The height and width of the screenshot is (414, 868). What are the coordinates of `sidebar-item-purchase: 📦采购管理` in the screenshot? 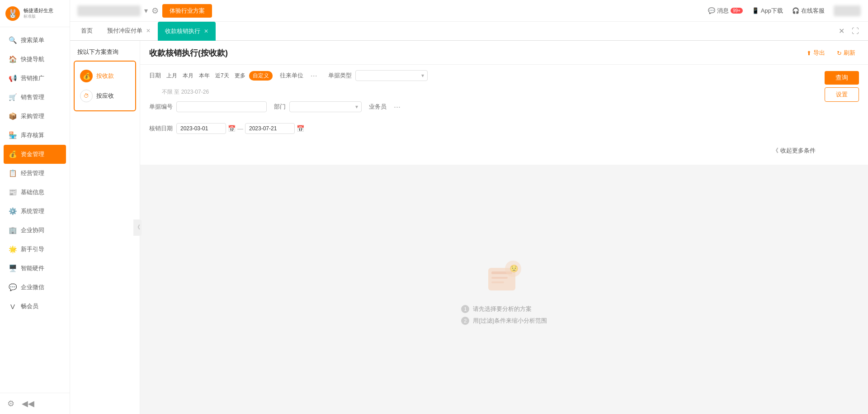 It's located at (35, 116).